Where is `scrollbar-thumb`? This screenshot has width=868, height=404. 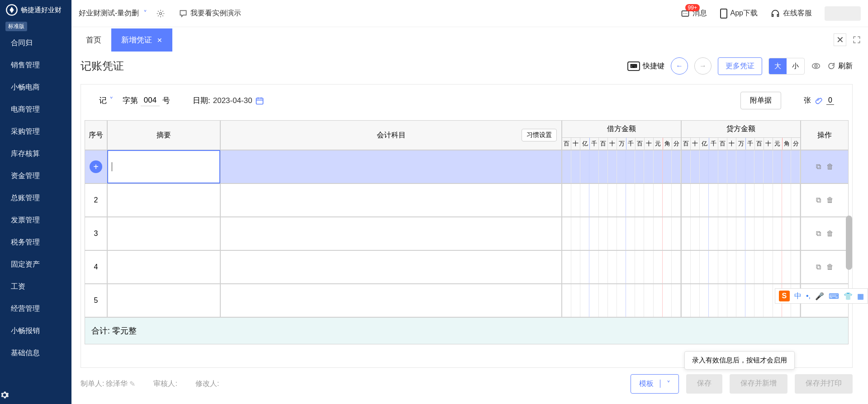
scrollbar-thumb is located at coordinates (849, 243).